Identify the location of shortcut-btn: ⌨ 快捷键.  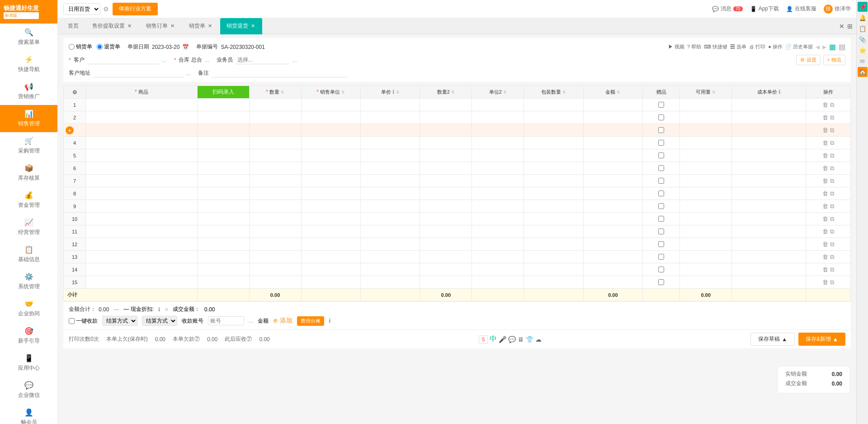
(716, 47).